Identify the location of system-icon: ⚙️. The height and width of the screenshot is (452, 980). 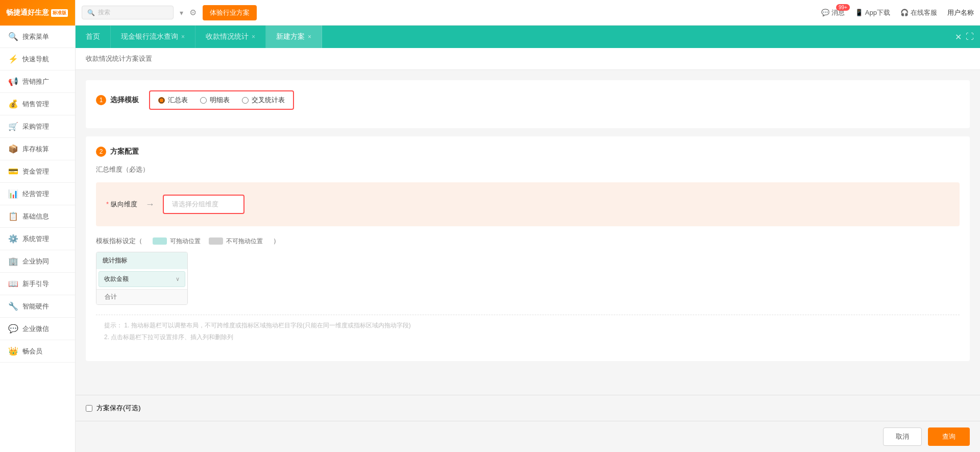
(13, 239).